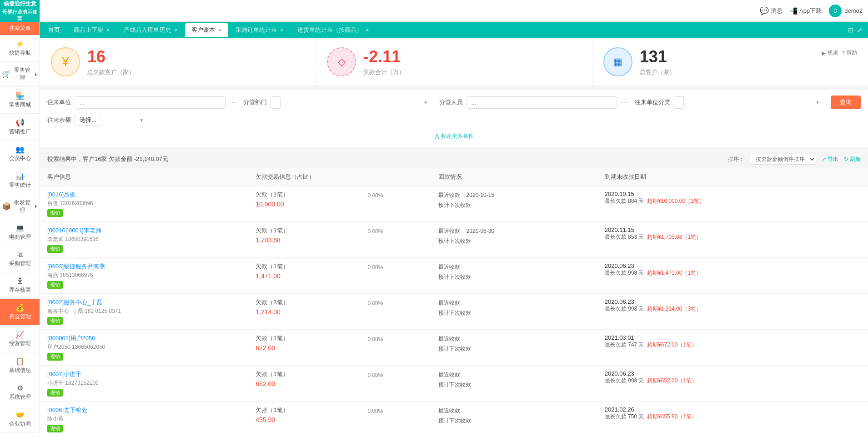 The width and height of the screenshot is (868, 437). Describe the element at coordinates (144, 311) in the screenshot. I see `customer-phone: 服务中心_丁磊 181 0125 8371` at that location.